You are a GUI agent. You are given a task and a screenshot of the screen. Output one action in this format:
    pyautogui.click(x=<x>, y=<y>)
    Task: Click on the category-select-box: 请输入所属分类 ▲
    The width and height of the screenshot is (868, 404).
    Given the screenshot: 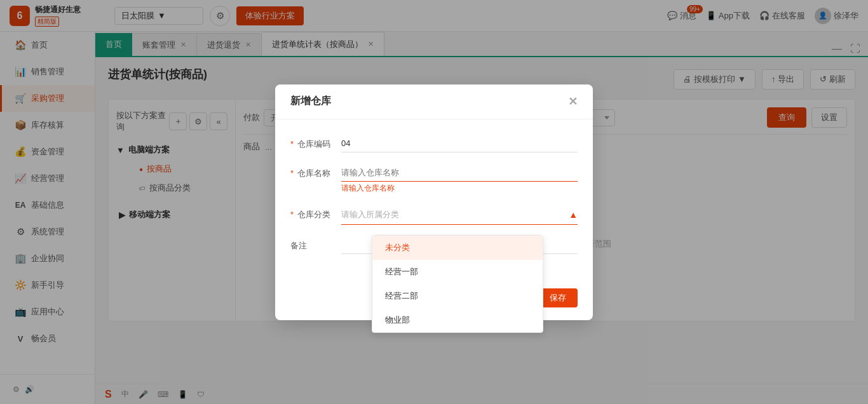 What is the action you would take?
    pyautogui.click(x=459, y=215)
    